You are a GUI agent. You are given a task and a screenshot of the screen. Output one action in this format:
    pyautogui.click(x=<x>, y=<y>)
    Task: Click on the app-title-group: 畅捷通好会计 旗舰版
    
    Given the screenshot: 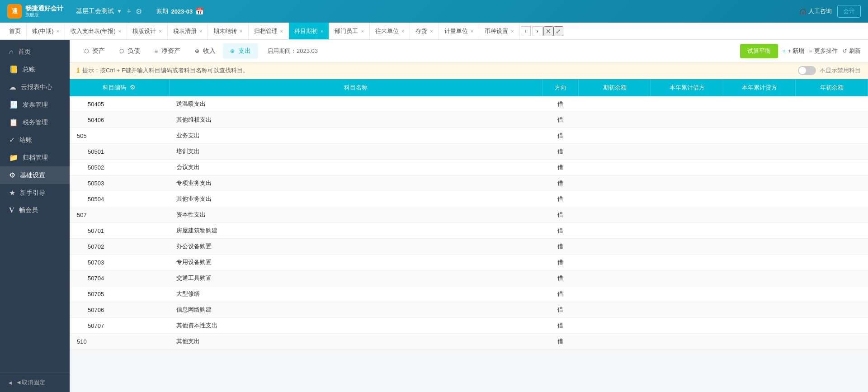 What is the action you would take?
    pyautogui.click(x=44, y=12)
    